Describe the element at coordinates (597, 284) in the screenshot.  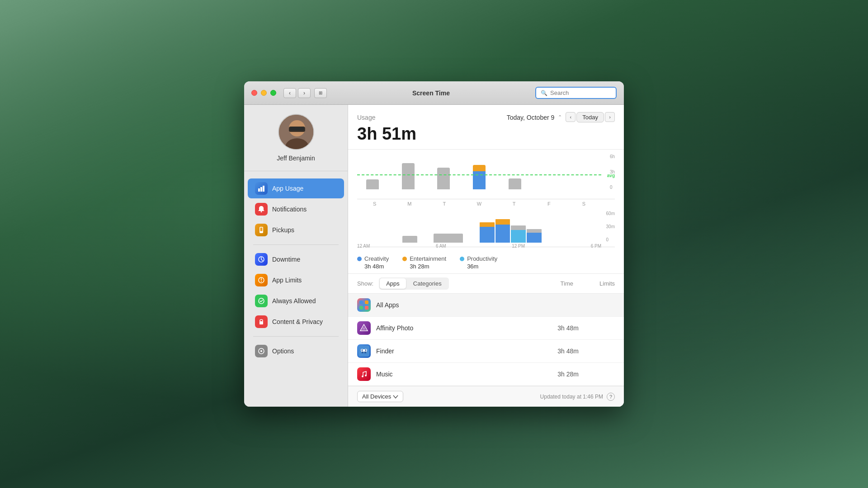
I see `col-limits-header: Limits` at that location.